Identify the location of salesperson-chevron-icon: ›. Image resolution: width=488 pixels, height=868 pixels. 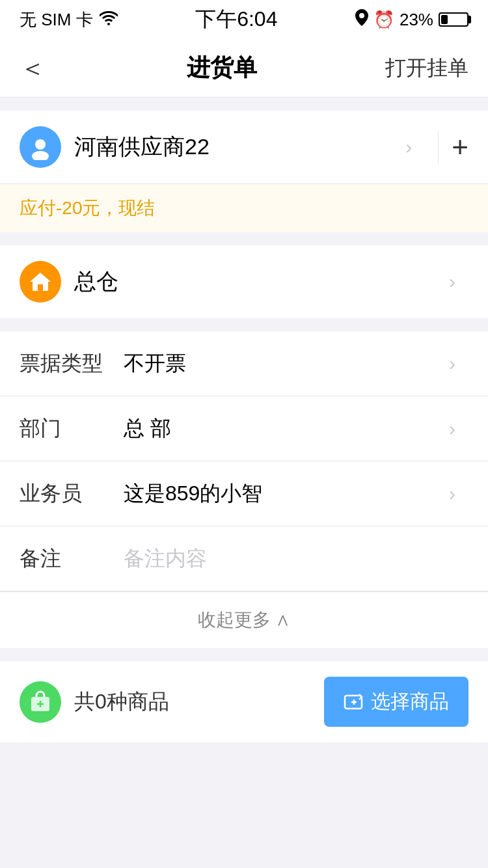
(452, 494).